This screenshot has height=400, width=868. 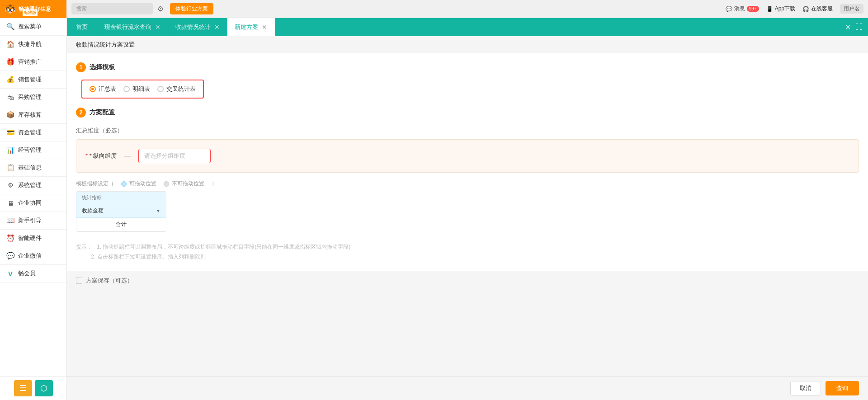 What do you see at coordinates (467, 45) in the screenshot?
I see `breadcrumb: 收款情况统计方案设置` at bounding box center [467, 45].